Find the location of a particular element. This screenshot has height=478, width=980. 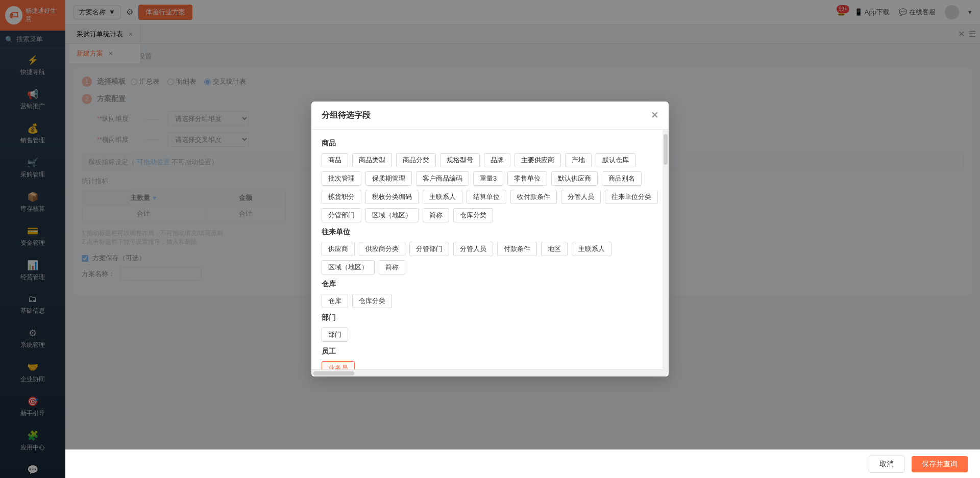

tag-商品分类: 商品分类 is located at coordinates (416, 160).